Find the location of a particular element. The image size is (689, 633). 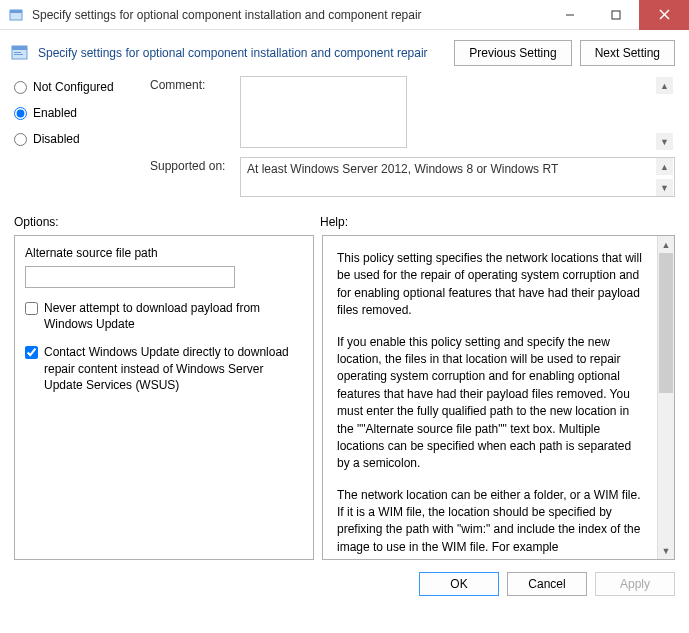

radio-not-configured-label: Not Configured is located at coordinates (74, 87).